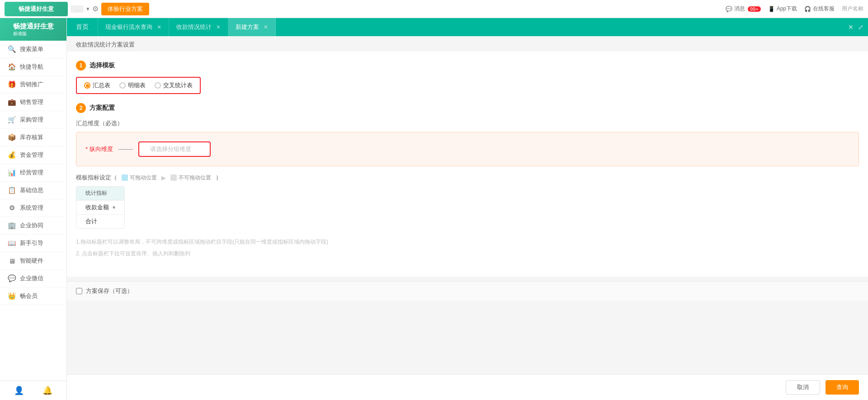 The width and height of the screenshot is (868, 400). Describe the element at coordinates (47, 391) in the screenshot. I see `notification-icon: 🔔` at that location.